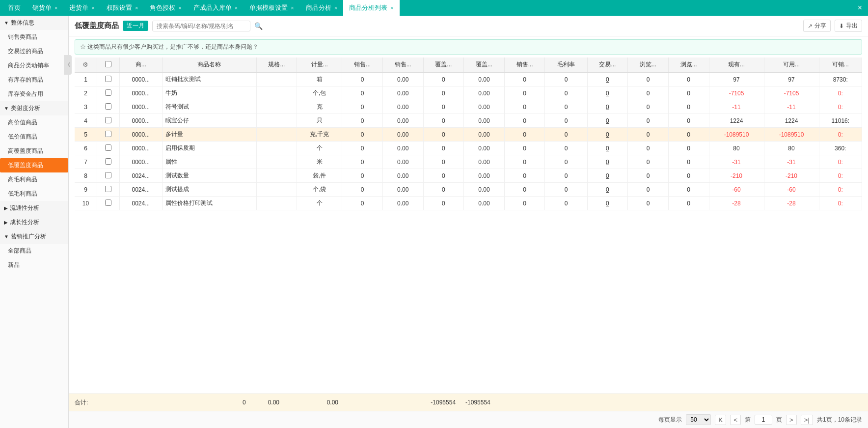  What do you see at coordinates (201, 26) in the screenshot?
I see `search-input` at bounding box center [201, 26].